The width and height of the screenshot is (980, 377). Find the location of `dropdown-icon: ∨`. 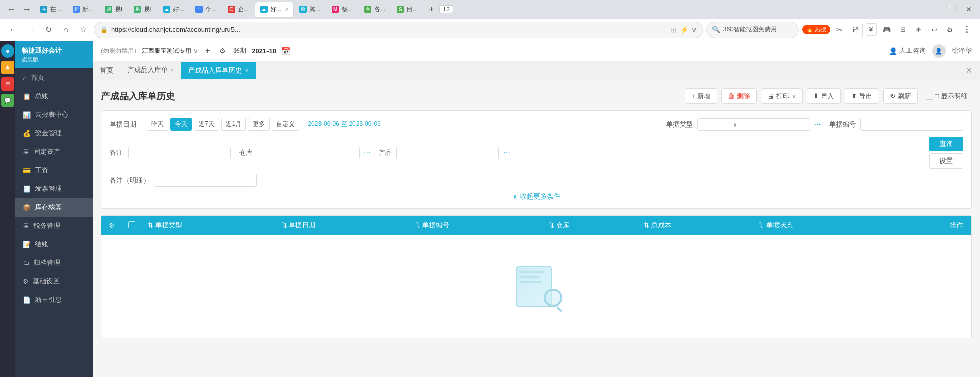

dropdown-icon: ∨ is located at coordinates (694, 30).